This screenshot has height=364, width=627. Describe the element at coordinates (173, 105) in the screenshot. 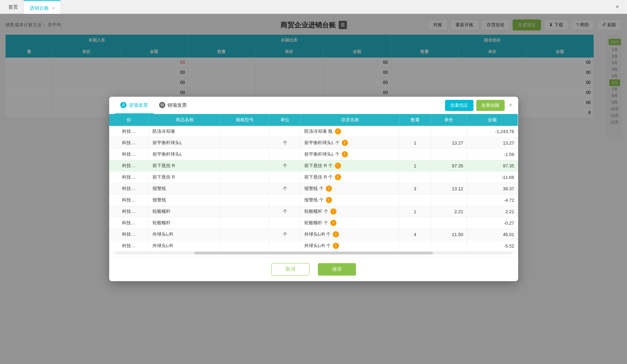

I see `tab-sales-invoice: 销 销项发票` at that location.